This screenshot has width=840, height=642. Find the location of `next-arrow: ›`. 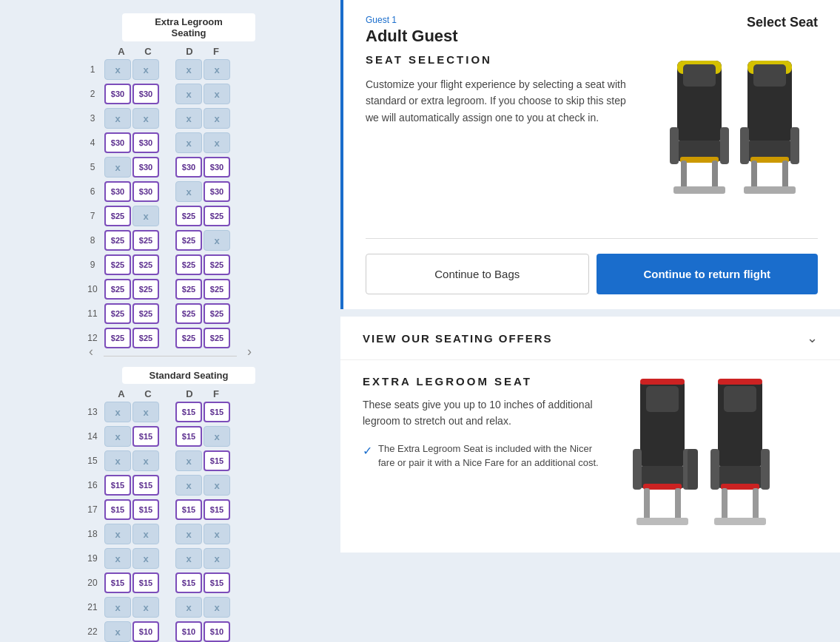

next-arrow: › is located at coordinates (249, 352).